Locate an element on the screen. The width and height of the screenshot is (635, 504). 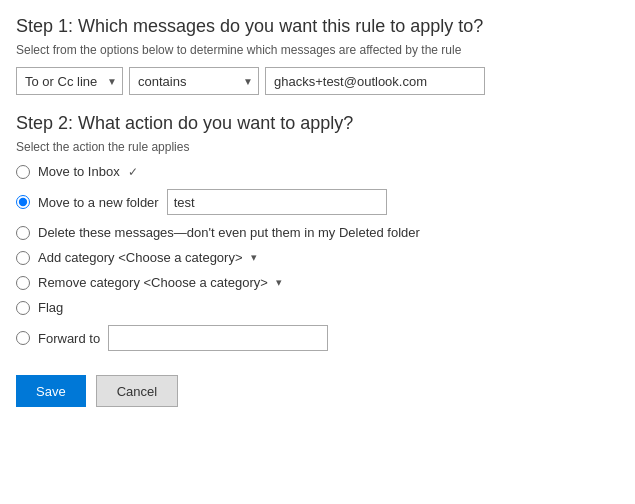
flag-text: Flag is located at coordinates (50, 308).